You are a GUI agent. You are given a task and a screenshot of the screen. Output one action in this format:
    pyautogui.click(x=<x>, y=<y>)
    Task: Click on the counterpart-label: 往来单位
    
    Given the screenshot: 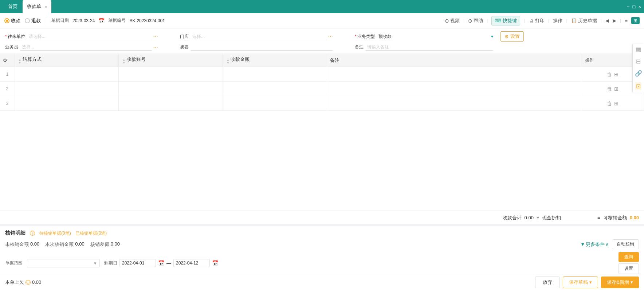 What is the action you would take?
    pyautogui.click(x=15, y=36)
    